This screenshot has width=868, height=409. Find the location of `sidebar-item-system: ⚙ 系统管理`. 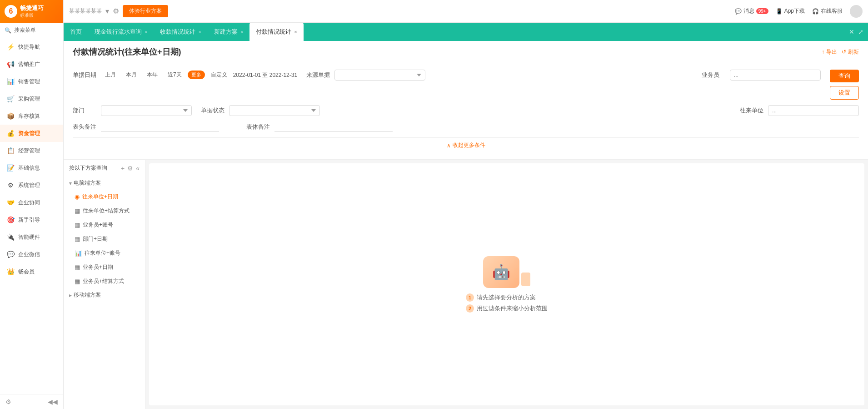

sidebar-item-system: ⚙ 系统管理 is located at coordinates (32, 185).